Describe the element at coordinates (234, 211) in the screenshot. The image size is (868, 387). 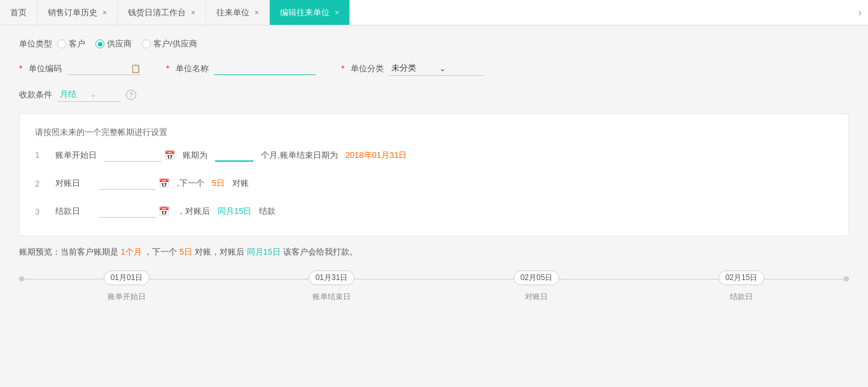
I see `period-row-3-highlight: 同月15日` at that location.